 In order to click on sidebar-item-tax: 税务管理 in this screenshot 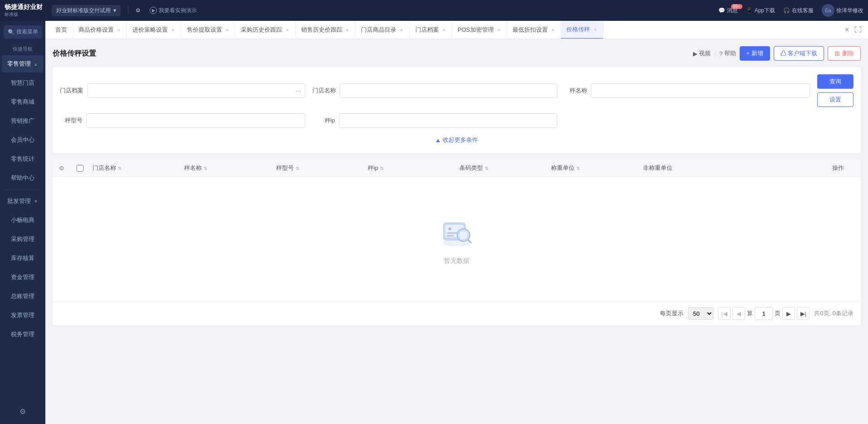, I will do `click(23, 334)`.